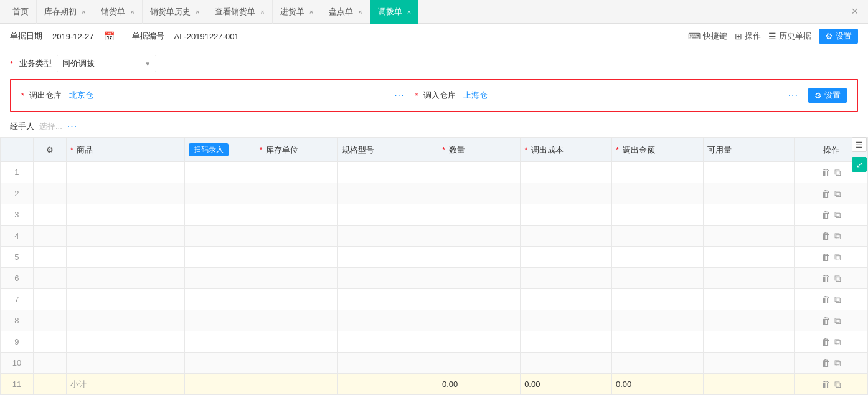  I want to click on handler-more-icon: ···, so click(72, 126).